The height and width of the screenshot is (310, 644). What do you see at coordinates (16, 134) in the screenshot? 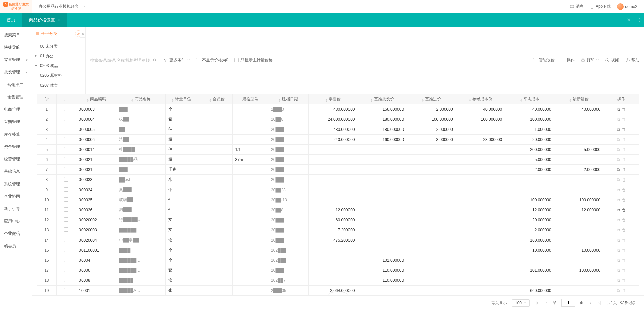
I see `nav-item: 库存核算` at bounding box center [16, 134].